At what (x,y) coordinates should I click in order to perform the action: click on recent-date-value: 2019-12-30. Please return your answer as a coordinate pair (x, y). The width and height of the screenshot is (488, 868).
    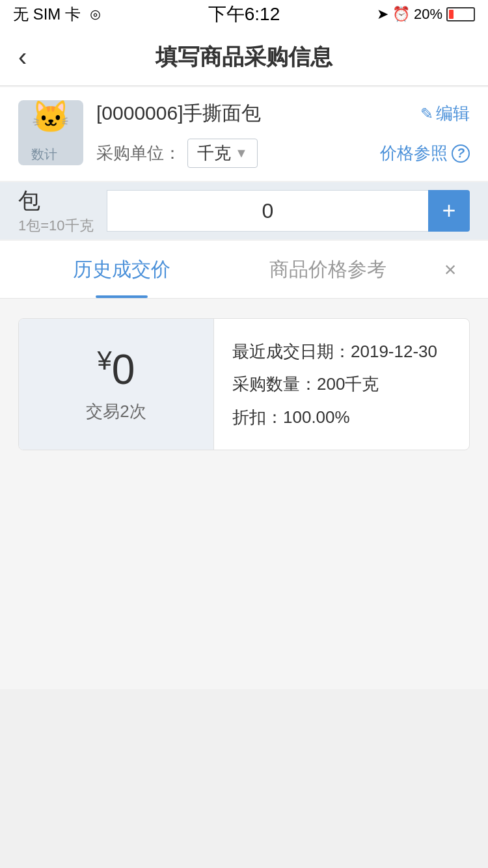
    Looking at the image, I should click on (394, 351).